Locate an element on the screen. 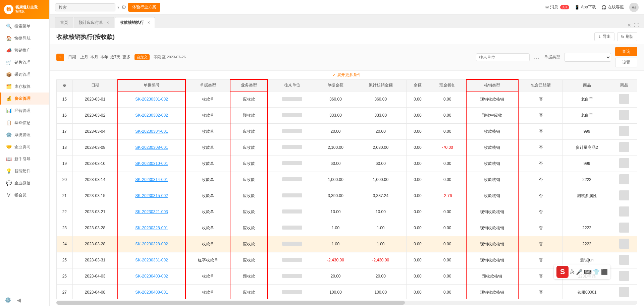 The image size is (644, 306). table-header: ⚙ 日期 单据编号 单据类型 业务类型 往来单位 单据金额 累计核销金额 余额 … is located at coordinates (347, 85).